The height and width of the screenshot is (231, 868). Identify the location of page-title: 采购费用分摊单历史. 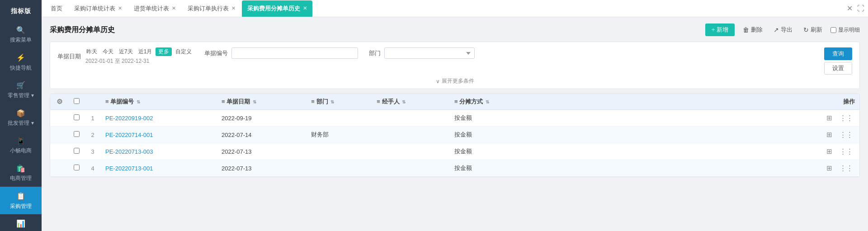
(82, 30).